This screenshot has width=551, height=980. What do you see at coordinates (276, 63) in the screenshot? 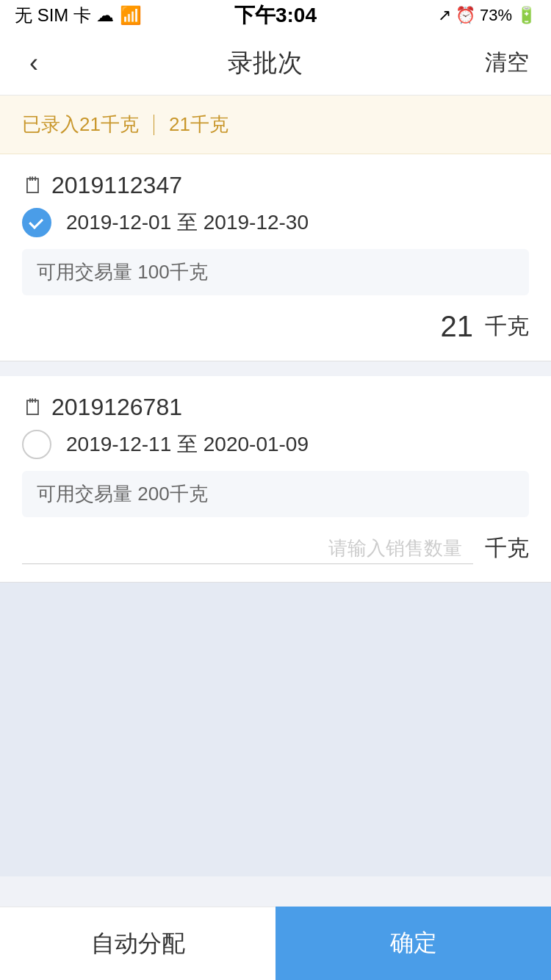
I see `nav-bar: ‹ 录批次 清空` at bounding box center [276, 63].